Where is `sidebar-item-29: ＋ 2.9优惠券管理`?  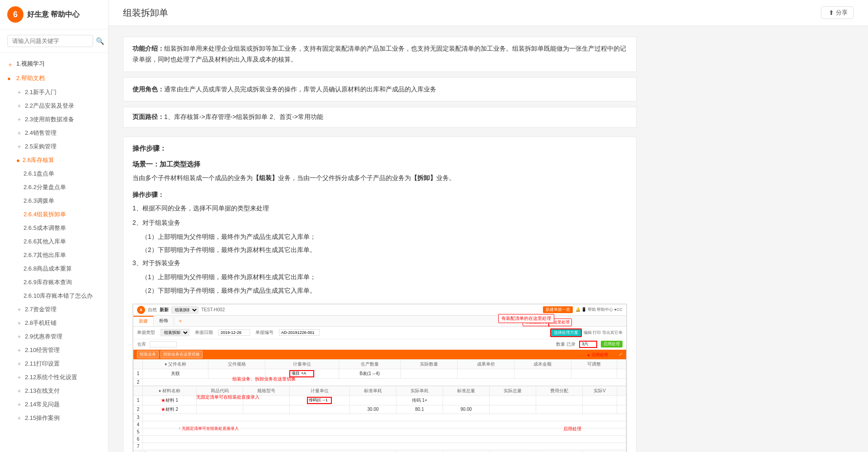 sidebar-item-29: ＋ 2.9优惠券管理 is located at coordinates (54, 337).